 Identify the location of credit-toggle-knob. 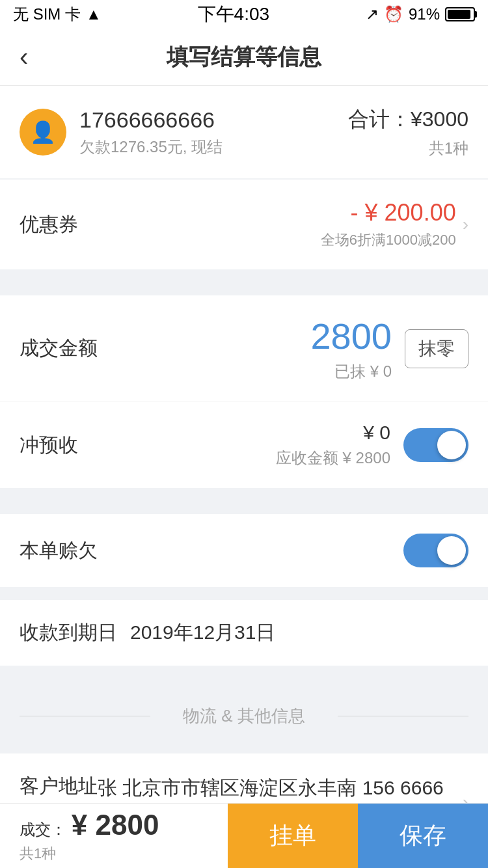
(452, 550).